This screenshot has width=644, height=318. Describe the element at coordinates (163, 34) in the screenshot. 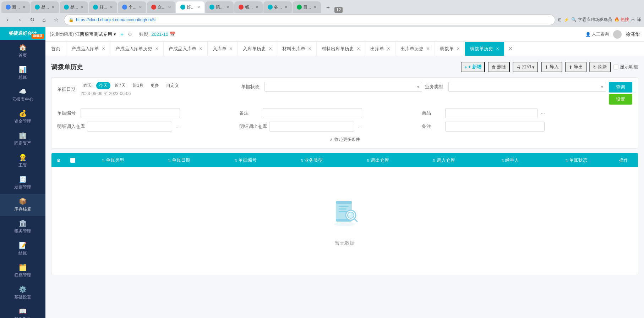

I see `period-value: 2021-10 📅` at that location.